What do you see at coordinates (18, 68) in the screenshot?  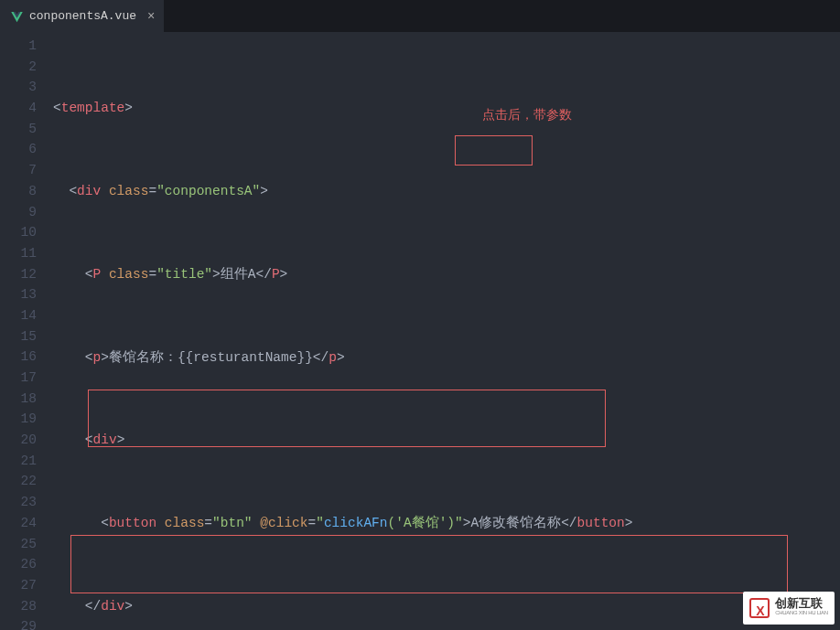 I see `line-number: 2` at bounding box center [18, 68].